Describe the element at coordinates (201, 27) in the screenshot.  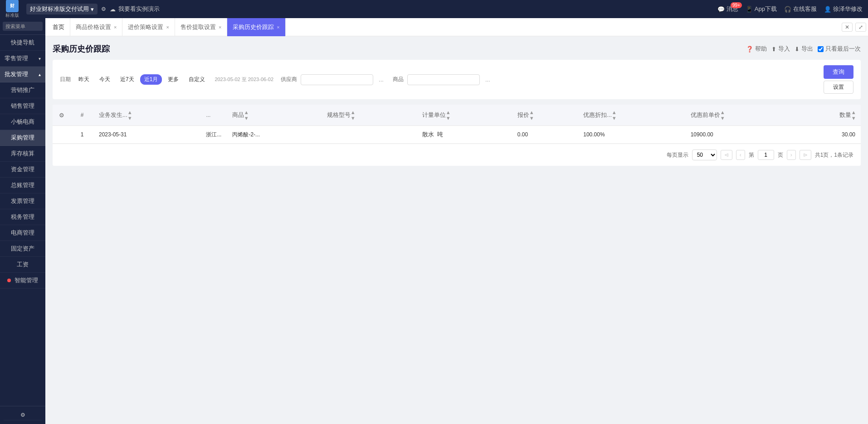
I see `tab-sale-price: 售价提取设置 ×` at that location.